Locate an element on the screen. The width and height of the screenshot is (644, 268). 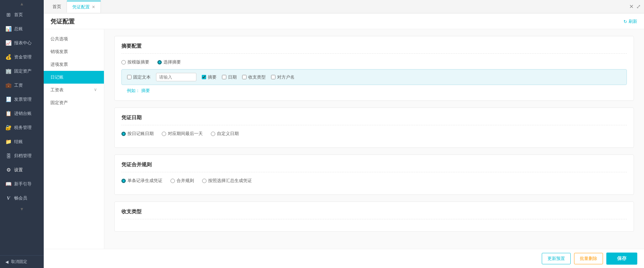
counterparty-input is located at coordinates (273, 77).